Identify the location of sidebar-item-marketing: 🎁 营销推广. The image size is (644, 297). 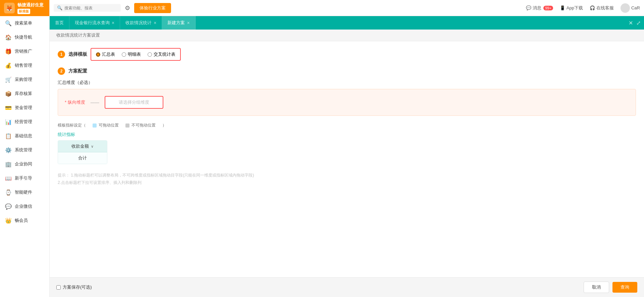
(25, 51).